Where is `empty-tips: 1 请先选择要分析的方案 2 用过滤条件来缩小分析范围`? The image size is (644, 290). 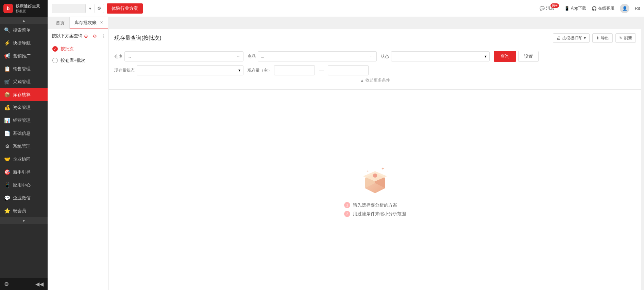 empty-tips: 1 请先选择要分析的方案 2 用过滤条件来缩小分析范围 is located at coordinates (375, 210).